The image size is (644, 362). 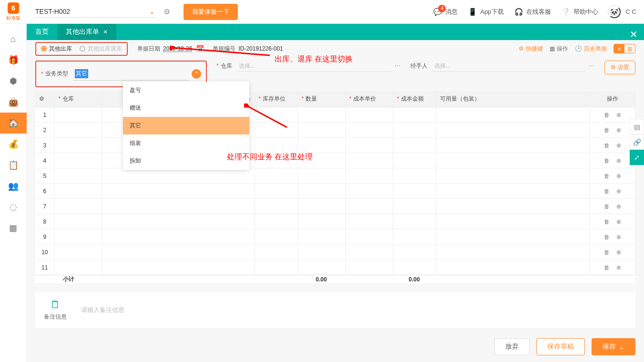 I want to click on table-row: 8🗑⊕, so click(x=336, y=222).